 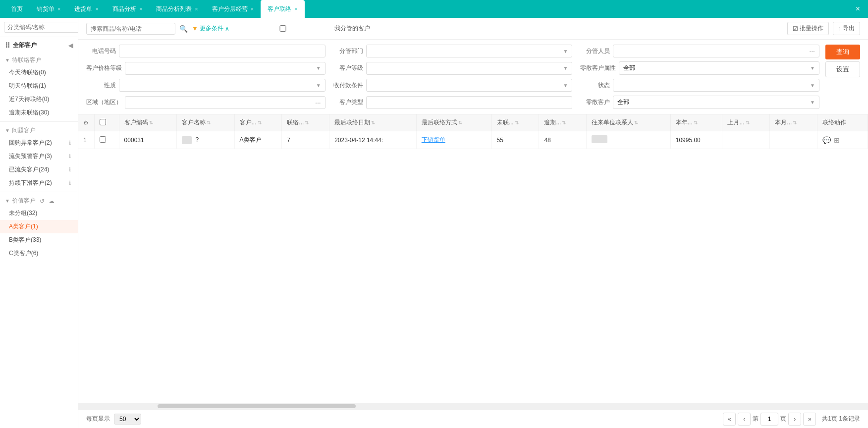 I want to click on customer-type-input, so click(x=470, y=103).